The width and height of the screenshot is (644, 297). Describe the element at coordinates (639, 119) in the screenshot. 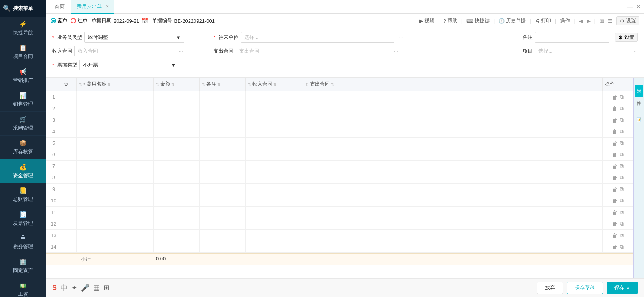

I see `float-btn-memo: 📝` at that location.